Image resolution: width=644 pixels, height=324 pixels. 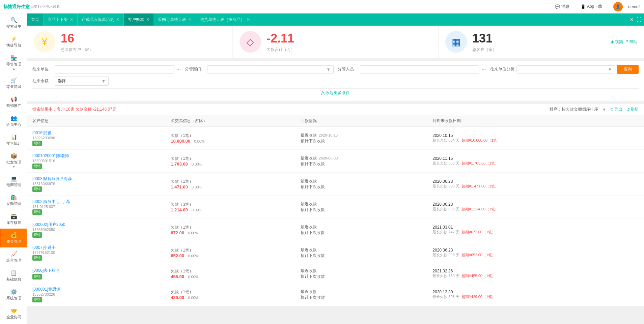 I want to click on sidebar-item-search-menu: 🔍 搜索菜单, so click(x=13, y=23).